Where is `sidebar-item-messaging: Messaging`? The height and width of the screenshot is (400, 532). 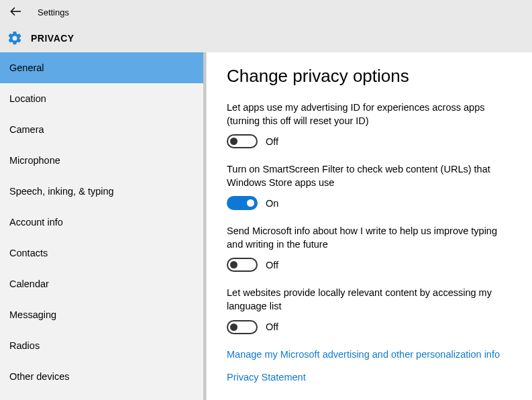 sidebar-item-messaging: Messaging is located at coordinates (103, 315).